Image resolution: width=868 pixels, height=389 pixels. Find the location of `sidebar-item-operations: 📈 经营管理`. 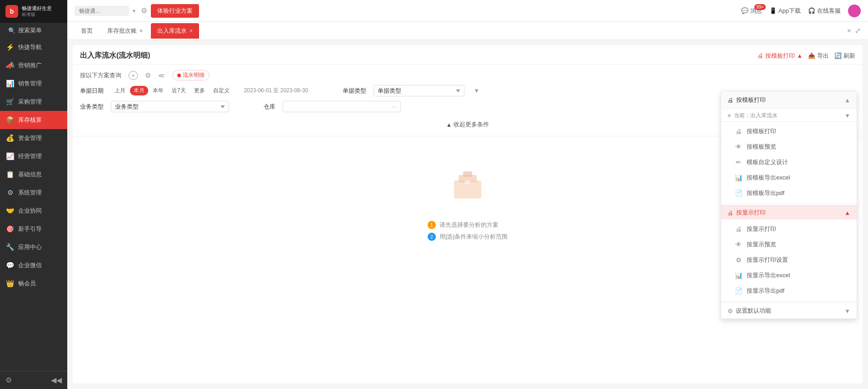

sidebar-item-operations: 📈 经营管理 is located at coordinates (34, 156).